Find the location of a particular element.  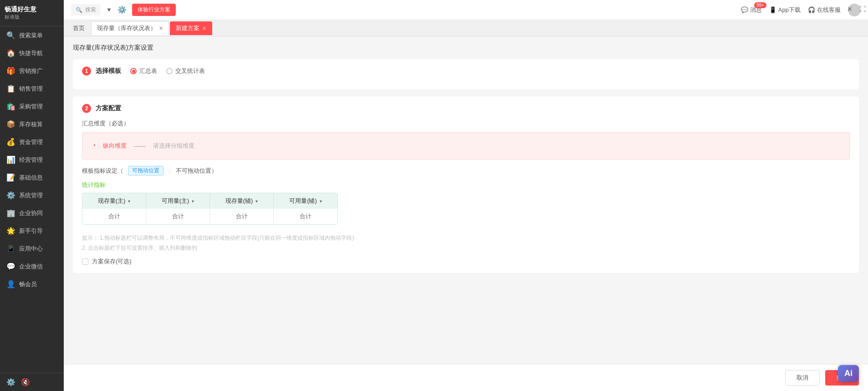

logo-sub: 标准版 is located at coordinates (32, 17).